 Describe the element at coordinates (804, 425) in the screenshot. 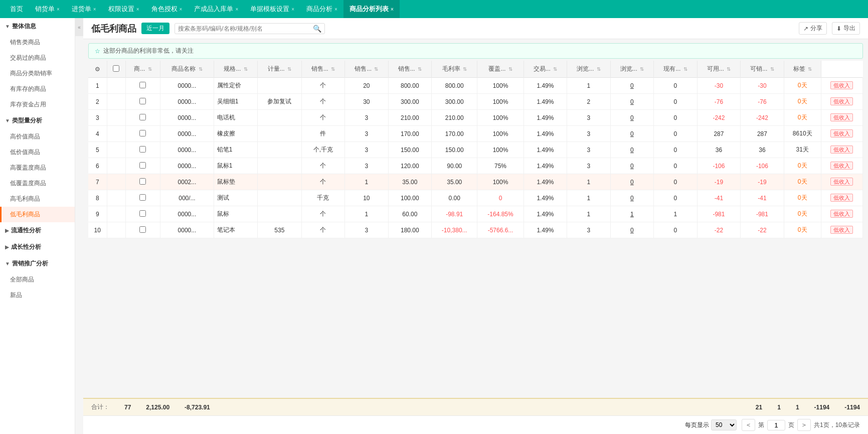

I see `next-page-button: ＞` at that location.